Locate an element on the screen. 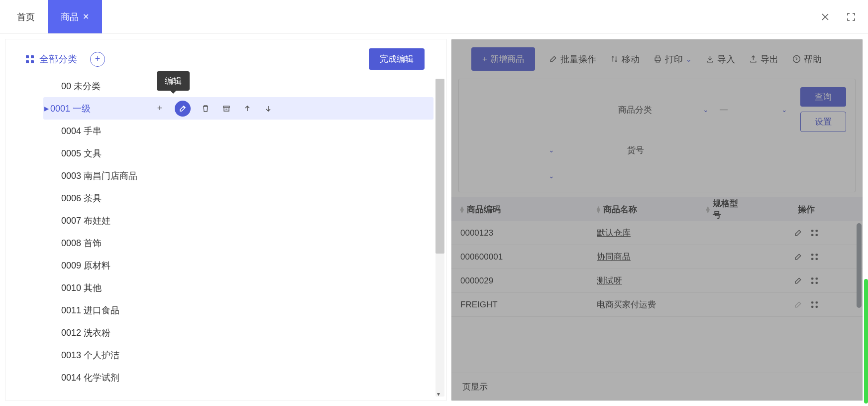  filter-box: 商品分类 ⌄ — ⌄ 查询 设置 ⌄ 货号 ⌄ is located at coordinates (657, 135).